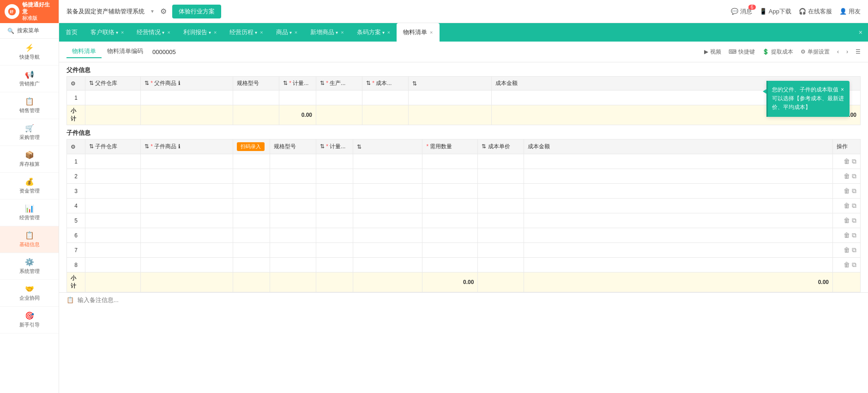 This screenshot has height=393, width=868. What do you see at coordinates (388, 236) in the screenshot?
I see `child-row-6-extra` at bounding box center [388, 236].